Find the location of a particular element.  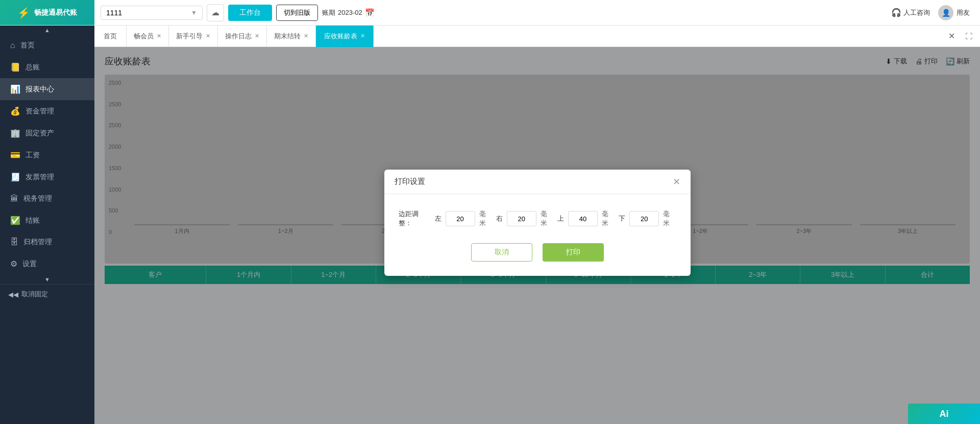

checkout-icon: ✅ is located at coordinates (15, 221).